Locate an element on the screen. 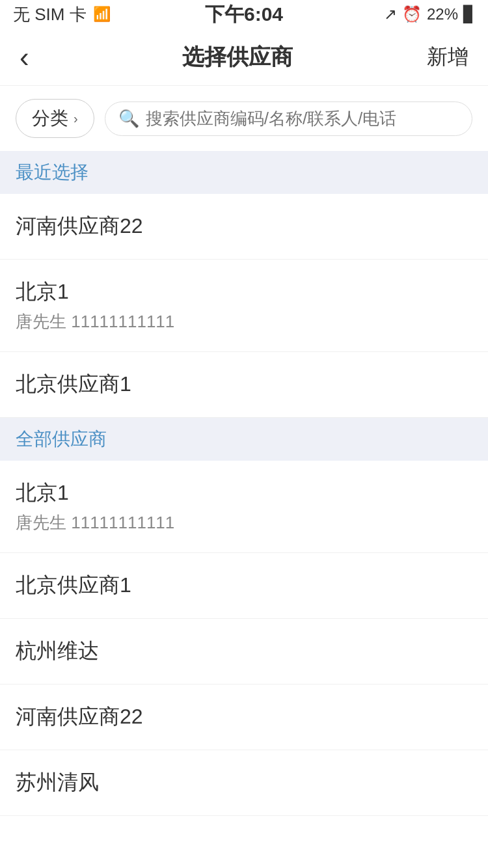 Image resolution: width=488 pixels, height=868 pixels. item-name: 苏州清风 is located at coordinates (244, 783).